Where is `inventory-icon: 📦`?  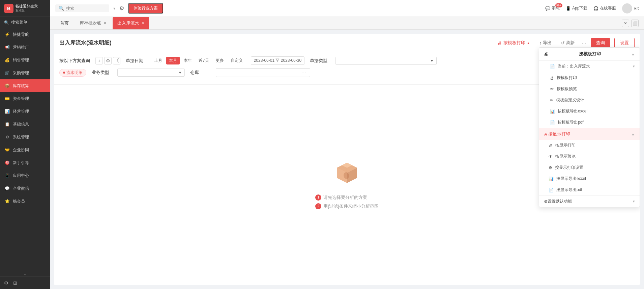 inventory-icon: 📦 is located at coordinates (7, 86).